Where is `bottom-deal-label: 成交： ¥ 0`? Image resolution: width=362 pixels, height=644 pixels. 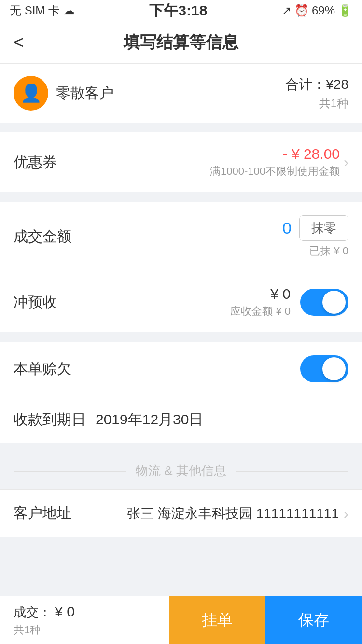 bottom-deal-label: 成交： ¥ 0 is located at coordinates (84, 612).